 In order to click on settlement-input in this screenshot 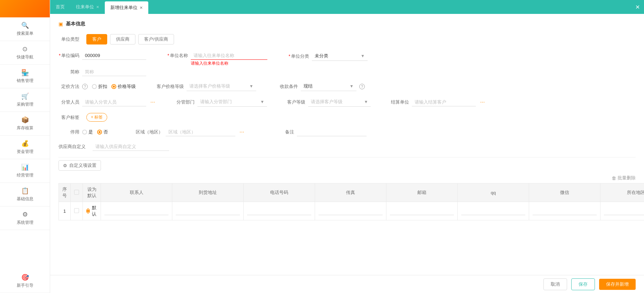, I will do `click(444, 102)`.